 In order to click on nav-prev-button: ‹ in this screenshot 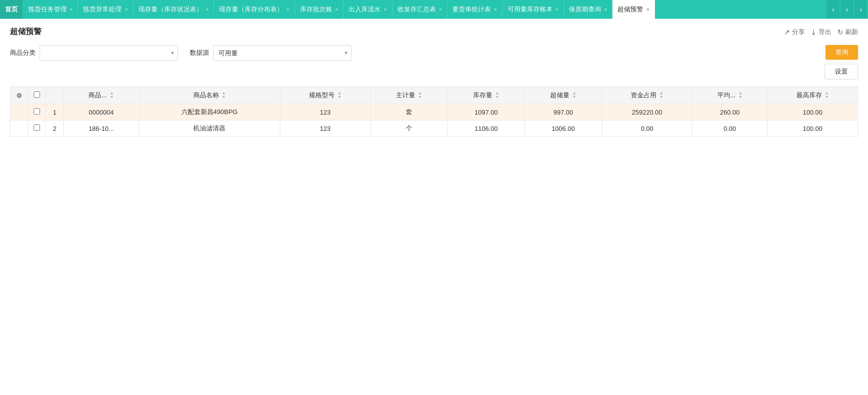, I will do `click(833, 9)`.